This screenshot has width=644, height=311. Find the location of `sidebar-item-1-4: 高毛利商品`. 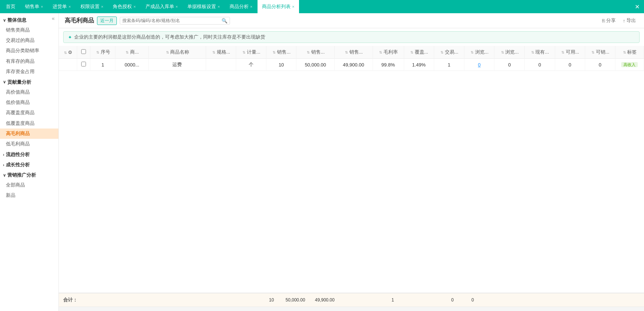

sidebar-item-1-4: 高毛利商品 is located at coordinates (29, 134).